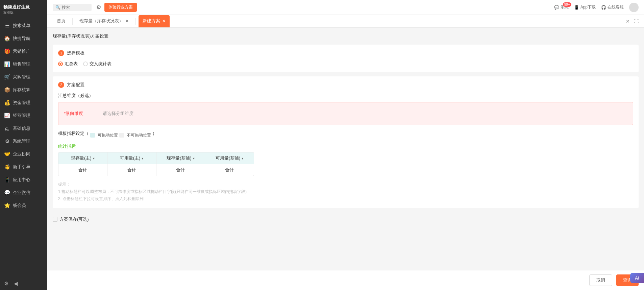 The width and height of the screenshot is (644, 290). What do you see at coordinates (229, 158) in the screenshot?
I see `stats-header-cell-3: 可用量(基辅)▾` at bounding box center [229, 158].